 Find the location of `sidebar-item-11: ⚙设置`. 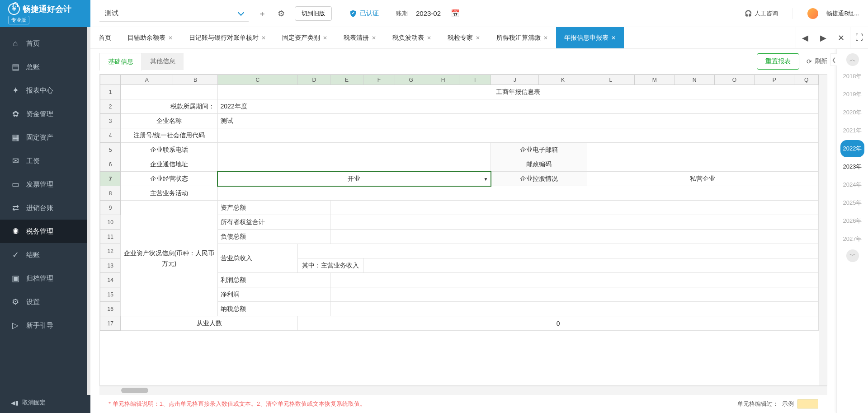

sidebar-item-11: ⚙设置 is located at coordinates (45, 302).